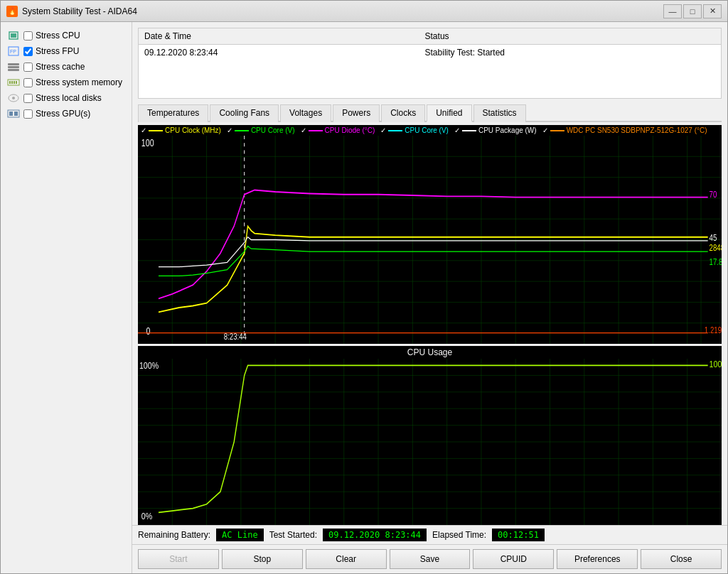 The width and height of the screenshot is (728, 574). I want to click on stress-fpu-item: FP Stress FPU, so click(66, 51).